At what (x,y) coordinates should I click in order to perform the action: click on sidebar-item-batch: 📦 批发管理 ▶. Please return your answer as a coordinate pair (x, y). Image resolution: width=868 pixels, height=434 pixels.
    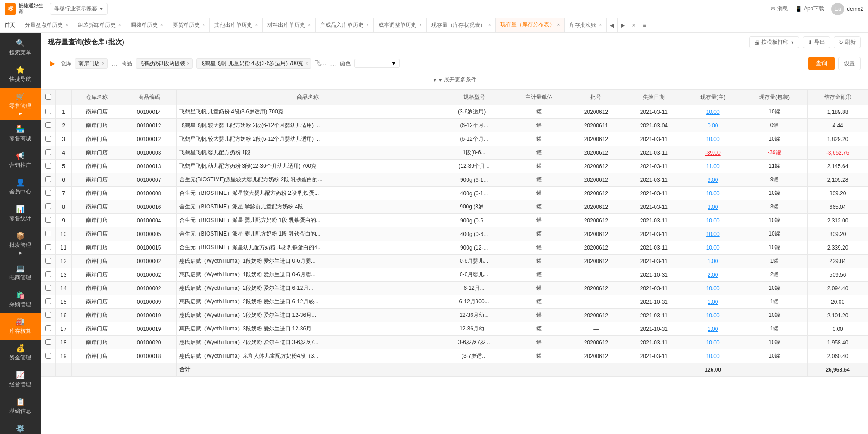
    Looking at the image, I should click on (20, 243).